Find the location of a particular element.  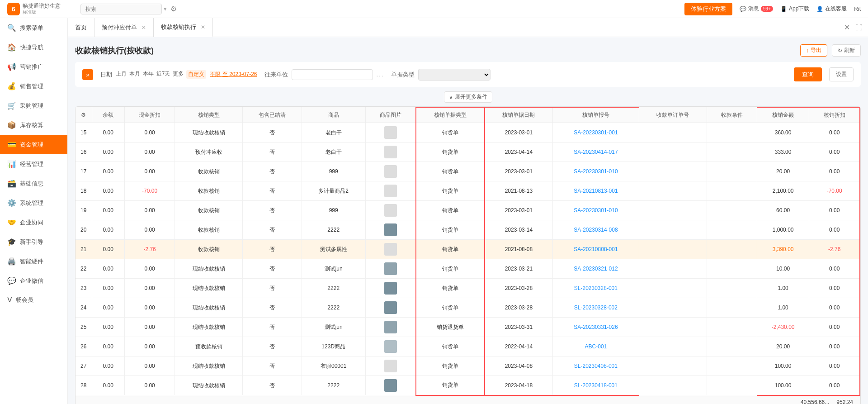

app-download-action: 📱 App下载 is located at coordinates (795, 9).